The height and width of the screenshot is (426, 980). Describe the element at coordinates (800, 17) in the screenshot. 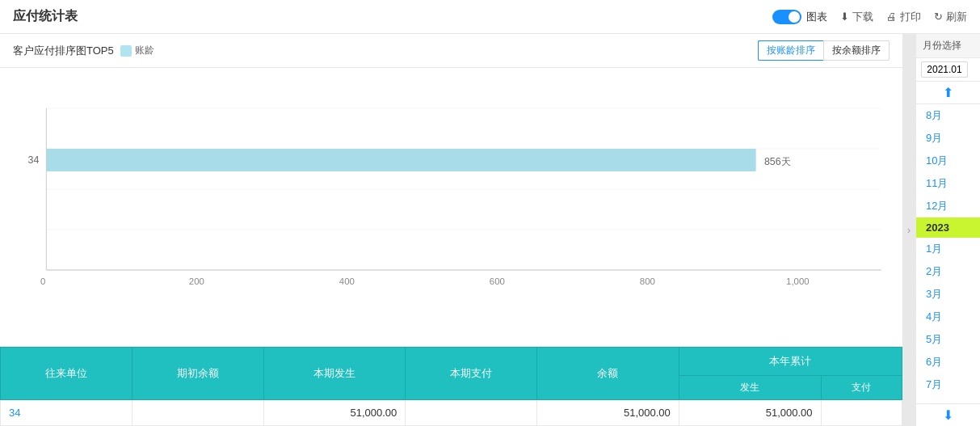

I see `chart-toggle: 图表` at that location.